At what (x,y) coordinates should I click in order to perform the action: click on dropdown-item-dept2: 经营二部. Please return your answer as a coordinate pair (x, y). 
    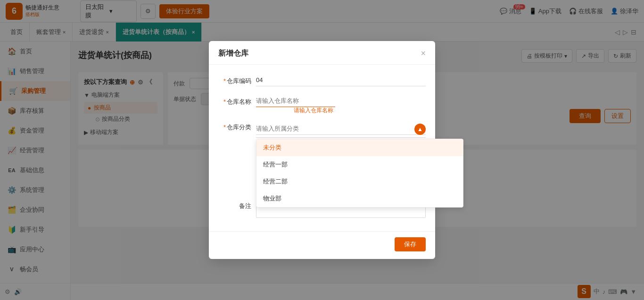
    Looking at the image, I should click on (360, 182).